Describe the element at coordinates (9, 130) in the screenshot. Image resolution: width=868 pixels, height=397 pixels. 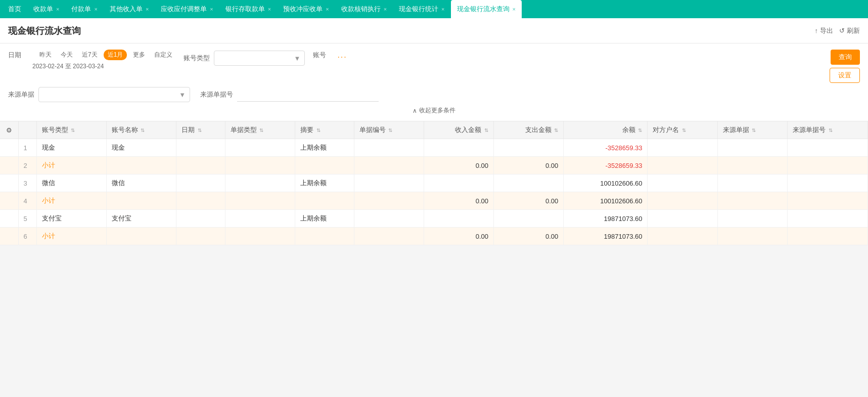
I see `col-gear: ⚙` at that location.